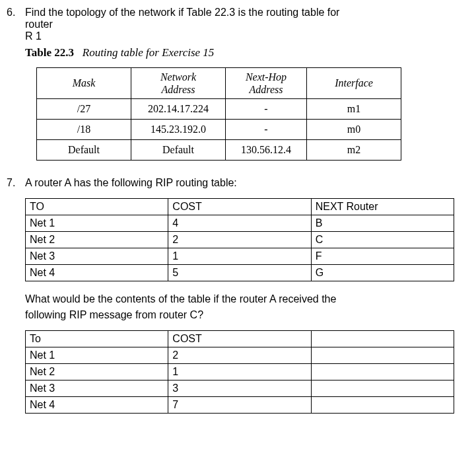 Image resolution: width=476 pixels, height=471 pixels. Describe the element at coordinates (240, 373) in the screenshot. I see `table-row: Net 2 1` at that location.